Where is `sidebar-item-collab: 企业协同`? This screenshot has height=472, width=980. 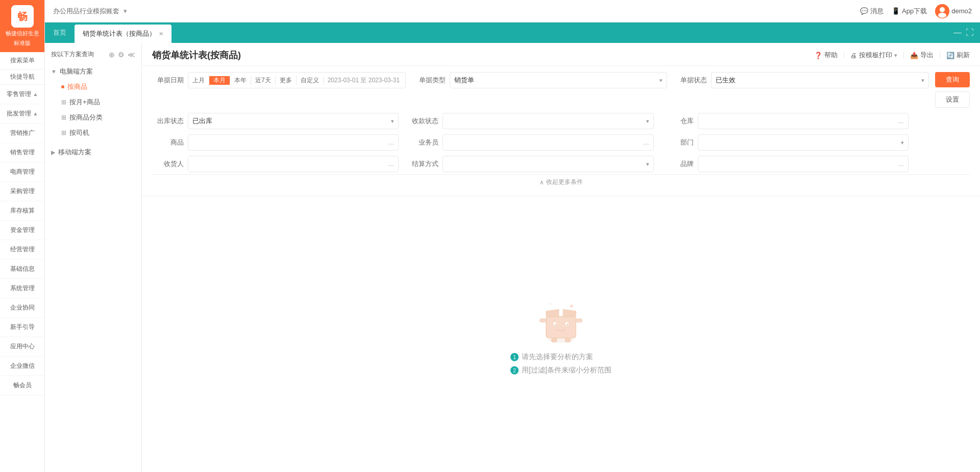 sidebar-item-collab: 企业协同 is located at coordinates (22, 308).